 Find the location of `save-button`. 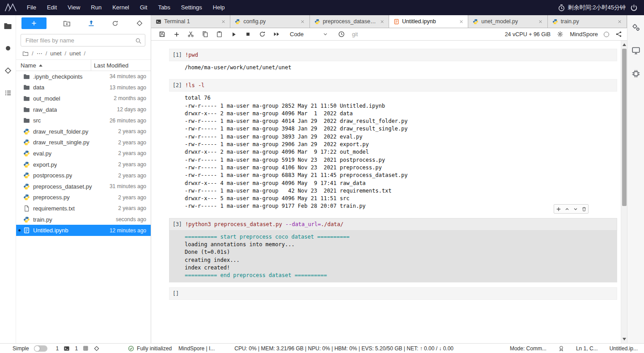

save-button is located at coordinates (162, 34).